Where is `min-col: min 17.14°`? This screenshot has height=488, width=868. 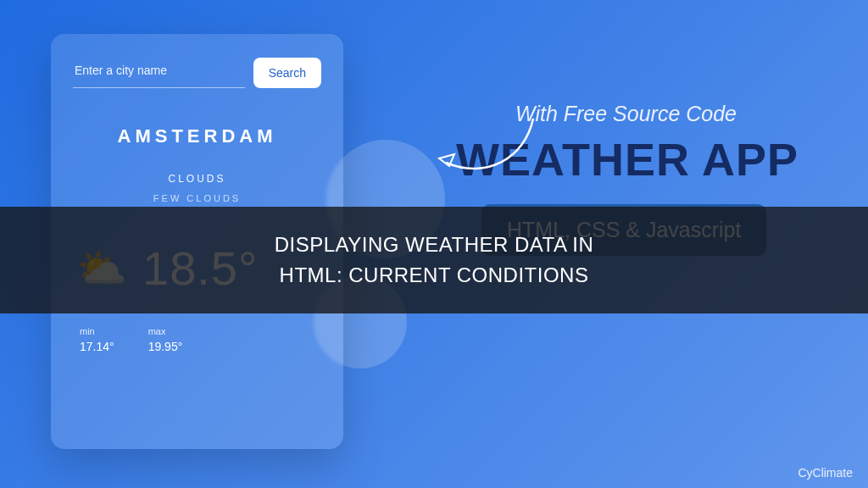
min-col: min 17.14° is located at coordinates (97, 340).